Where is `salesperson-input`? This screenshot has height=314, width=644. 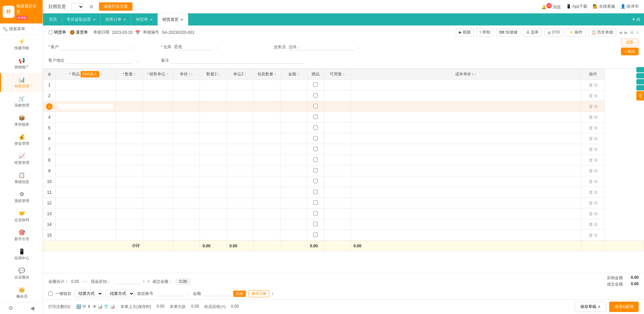
salesperson-input is located at coordinates (321, 47).